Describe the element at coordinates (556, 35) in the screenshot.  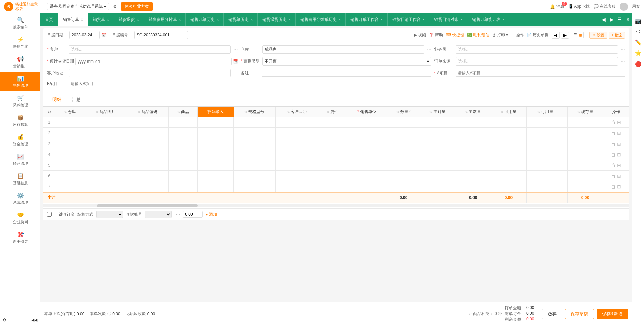
I see `prev-record-btn: ◀` at that location.